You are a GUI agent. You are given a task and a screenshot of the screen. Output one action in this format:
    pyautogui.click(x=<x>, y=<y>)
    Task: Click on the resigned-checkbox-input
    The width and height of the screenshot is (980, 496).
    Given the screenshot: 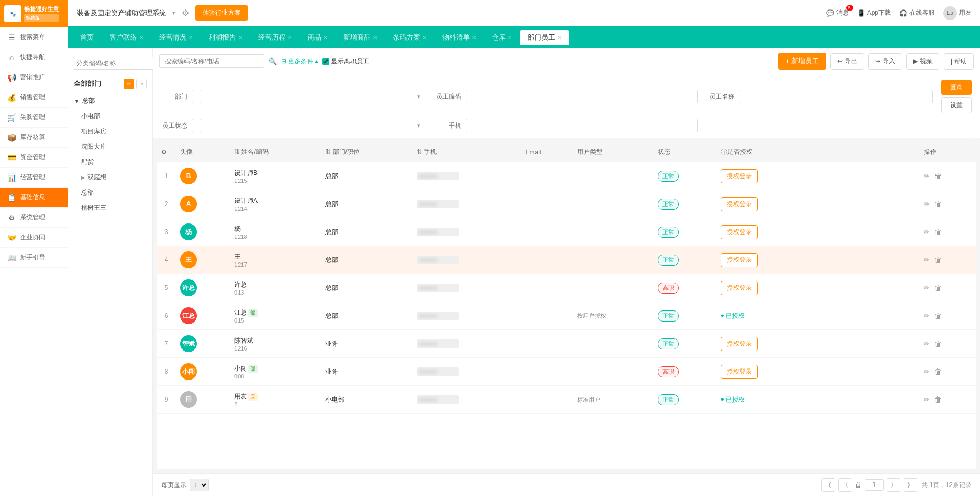 What is the action you would take?
    pyautogui.click(x=325, y=61)
    